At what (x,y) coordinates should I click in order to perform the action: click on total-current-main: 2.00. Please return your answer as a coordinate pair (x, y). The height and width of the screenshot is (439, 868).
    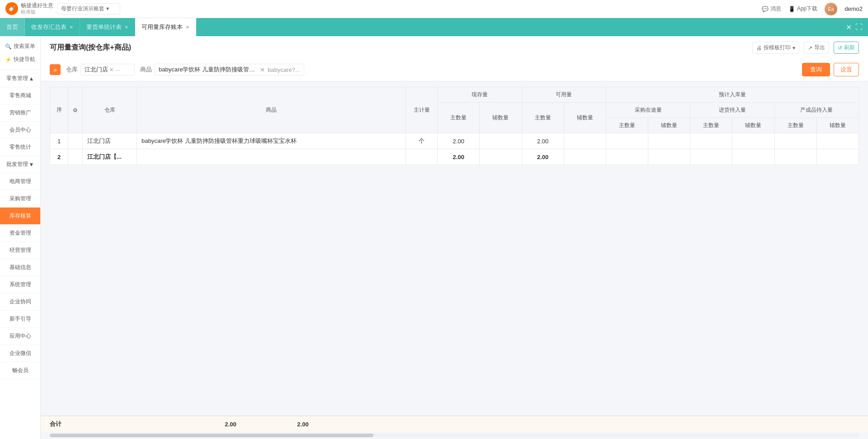
    Looking at the image, I should click on (231, 424).